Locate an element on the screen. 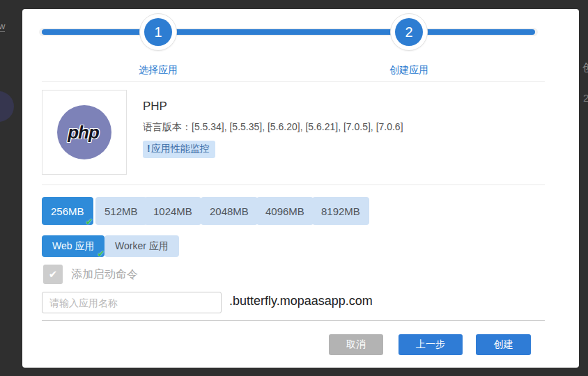 This screenshot has width=588, height=376. stepper-progress-bar is located at coordinates (288, 32).